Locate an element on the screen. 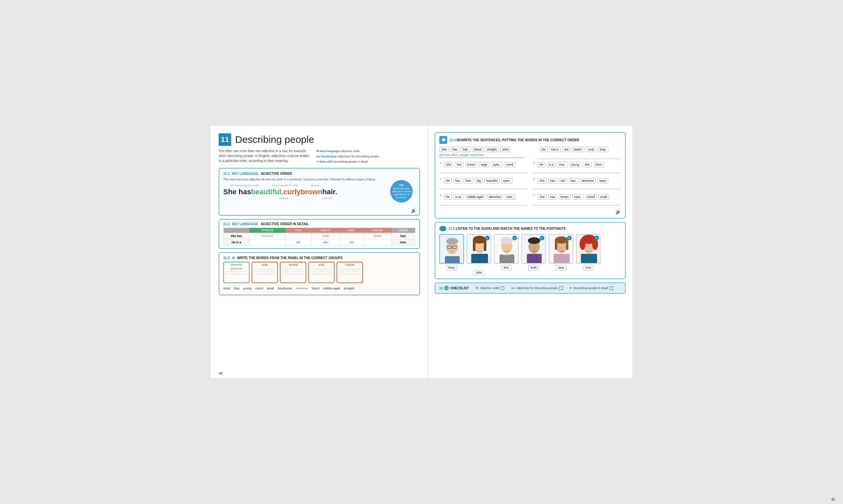 The height and width of the screenshot is (504, 843). col-size: SIZE is located at coordinates (299, 230).